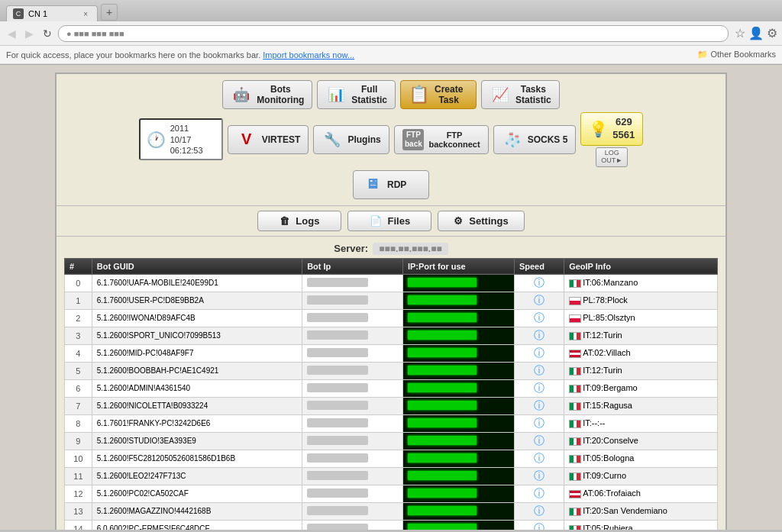 This screenshot has width=782, height=532. Describe the element at coordinates (79, 441) in the screenshot. I see `cell-num: 9` at that location.